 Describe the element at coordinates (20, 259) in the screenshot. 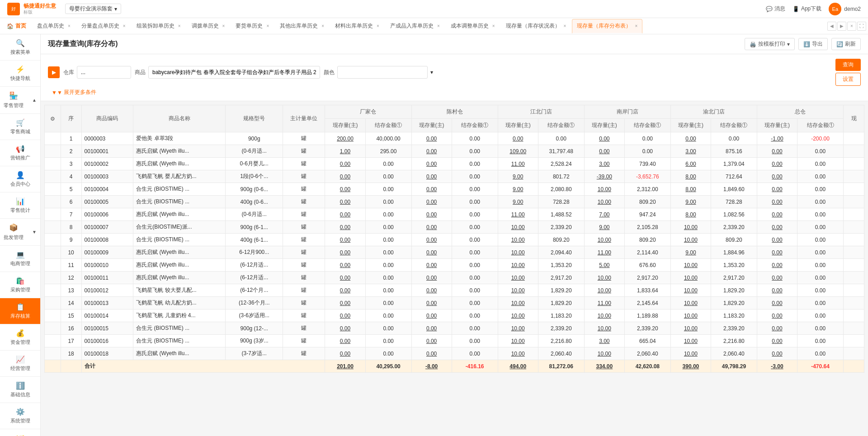

I see `sidebar-item-ecommerce: 💻 电商管理` at that location.